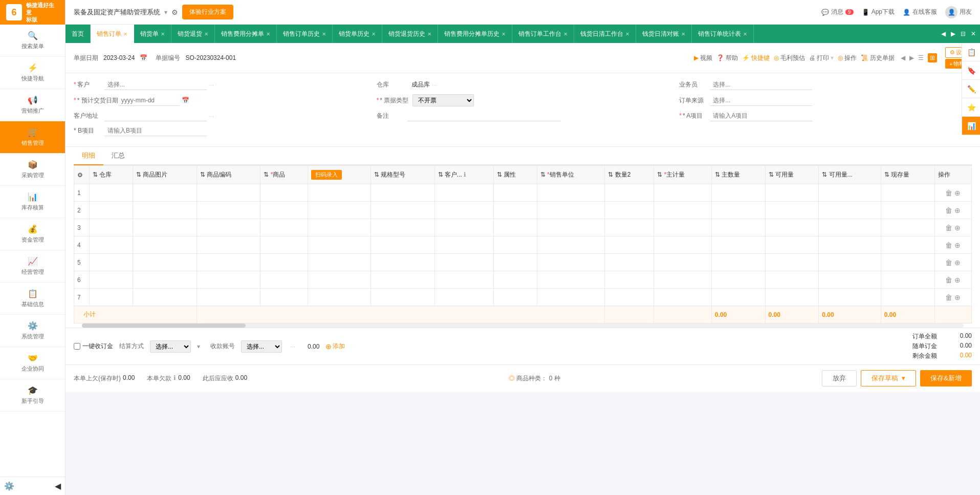  What do you see at coordinates (410, 34) in the screenshot?
I see `tab-return-history: 销货退货历史 ✕` at bounding box center [410, 34].